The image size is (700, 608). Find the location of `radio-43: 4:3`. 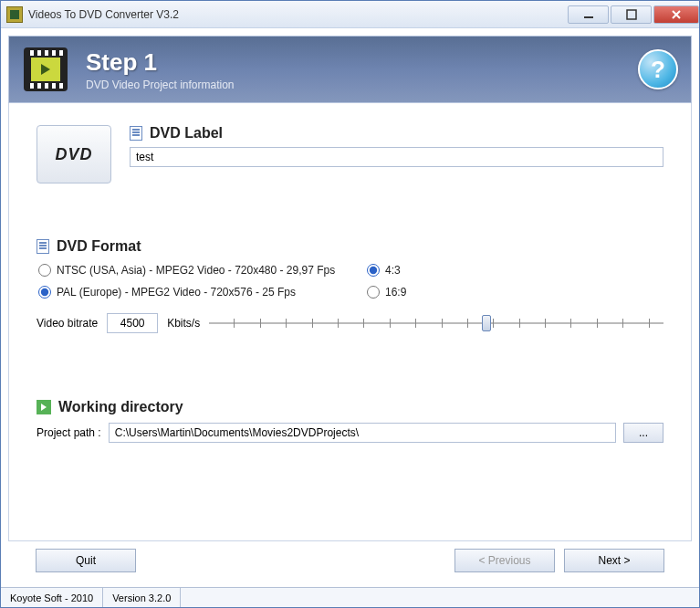

radio-43: 4:3 is located at coordinates (431, 270).